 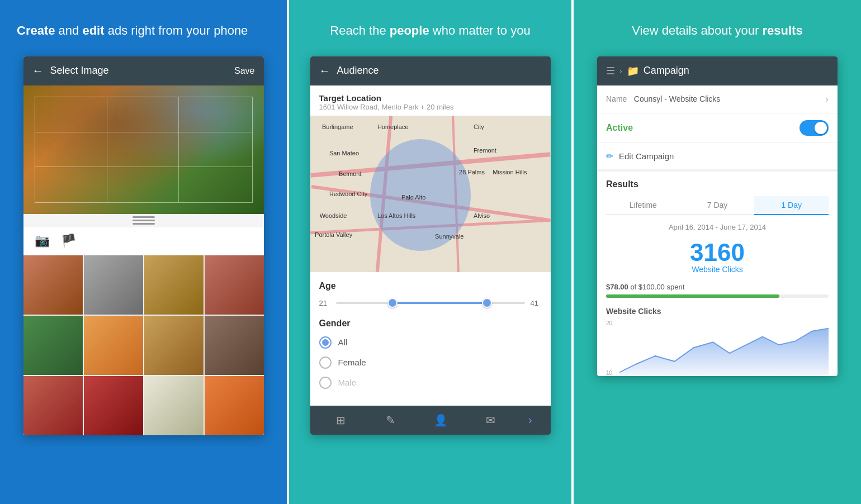 What do you see at coordinates (430, 71) in the screenshot?
I see `screen2-header: ← Audience` at bounding box center [430, 71].